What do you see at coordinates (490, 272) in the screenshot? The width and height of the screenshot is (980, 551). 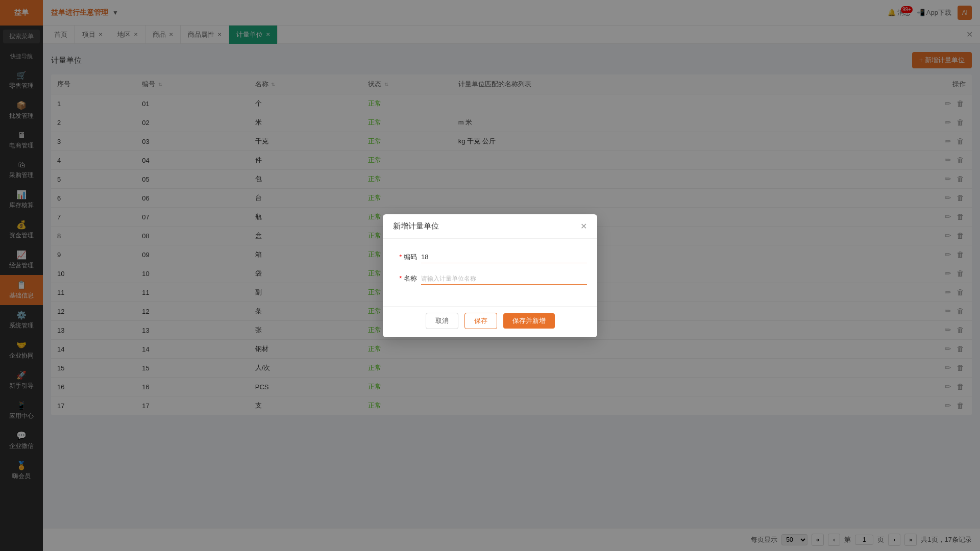 I see `modal-body: 编码 名称` at bounding box center [490, 272].